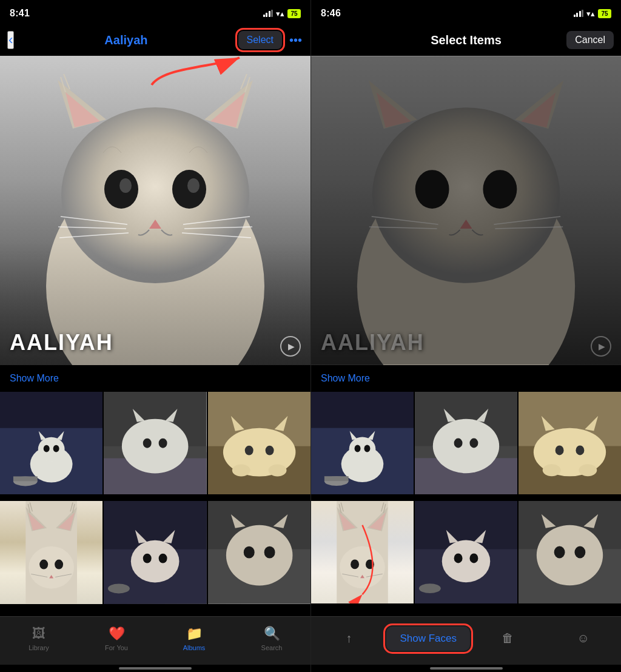 Image resolution: width=621 pixels, height=672 pixels. What do you see at coordinates (155, 40) in the screenshot?
I see `left-nav-bar: ‹ Aaliyah Select •••` at bounding box center [155, 40].